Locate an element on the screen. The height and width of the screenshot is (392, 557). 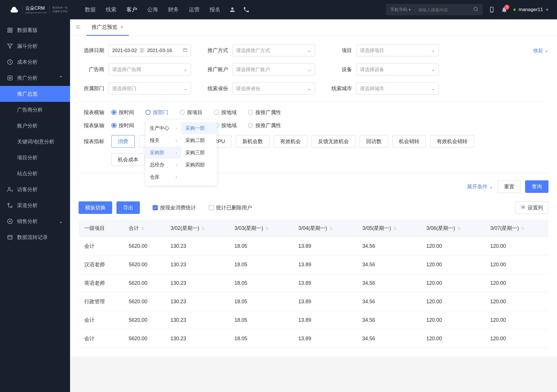
metric-button: 反馈无效机会 is located at coordinates (333, 141).